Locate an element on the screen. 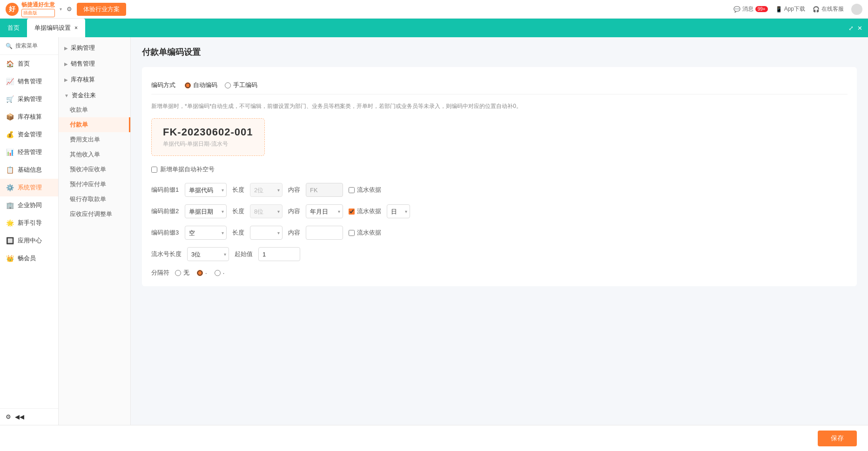  nav-item-home: 🏠 首页 is located at coordinates (29, 64).